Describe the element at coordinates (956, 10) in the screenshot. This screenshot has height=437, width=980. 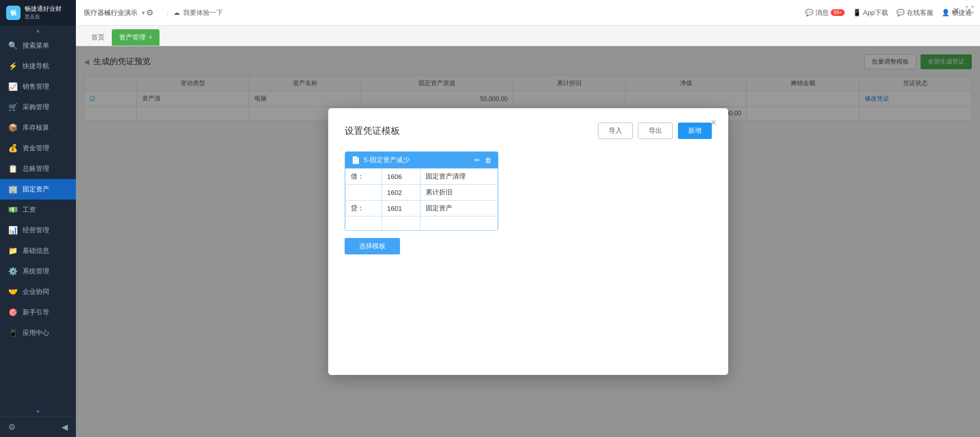
I see `win-close-btn: ✕` at that location.